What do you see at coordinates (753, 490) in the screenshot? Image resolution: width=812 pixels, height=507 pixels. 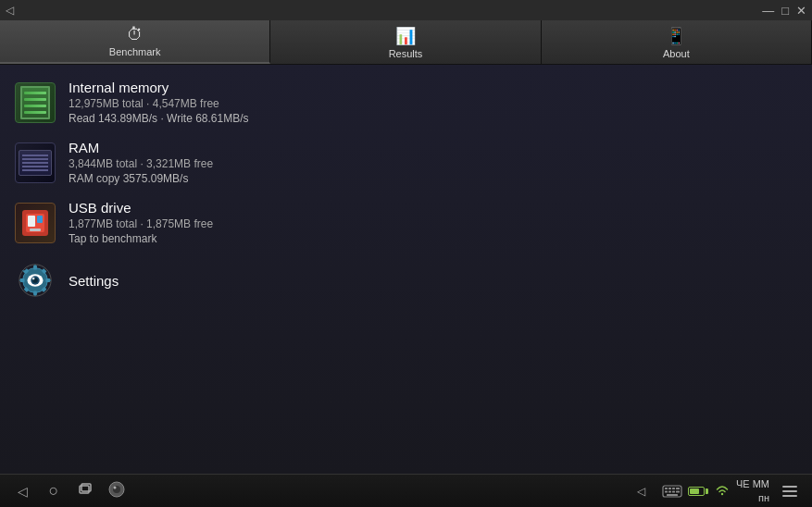 I see `taskbar-time: ЧЕ ММ пн` at bounding box center [753, 490].